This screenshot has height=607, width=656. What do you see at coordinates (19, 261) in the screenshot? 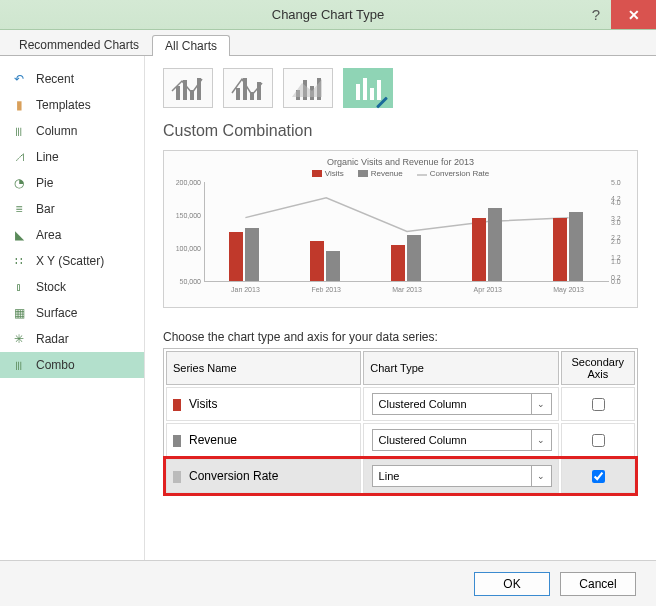
I see `scatter-icon: ∷` at bounding box center [19, 261].